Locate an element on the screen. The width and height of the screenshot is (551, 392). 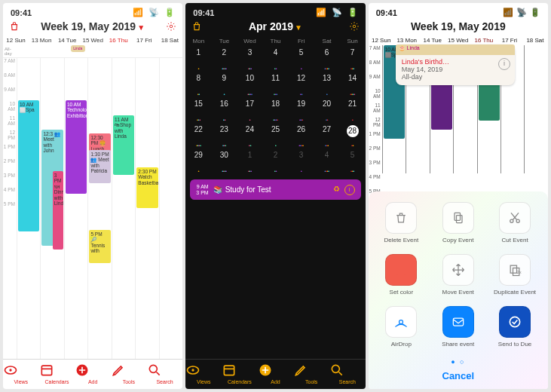
info-icon: i is located at coordinates (350, 190).